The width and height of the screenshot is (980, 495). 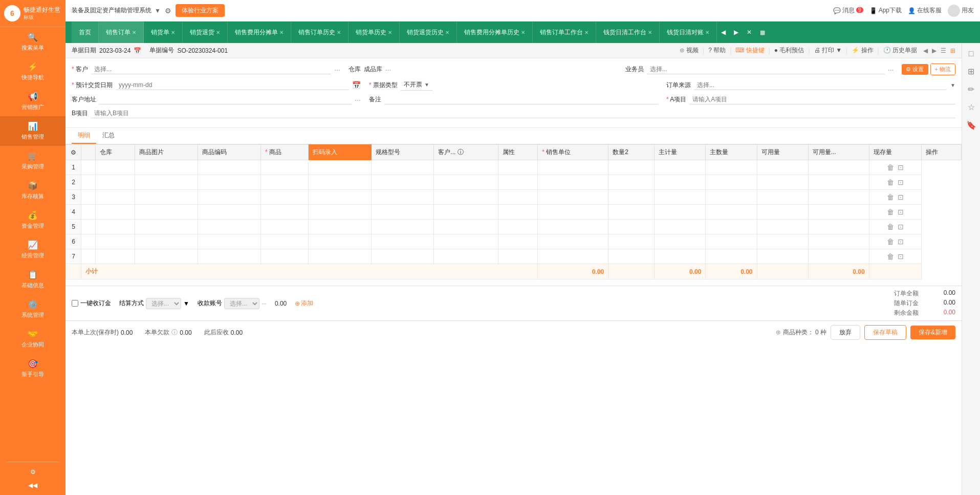 What do you see at coordinates (838, 153) in the screenshot?
I see `th-available2: 可用量...` at bounding box center [838, 153].